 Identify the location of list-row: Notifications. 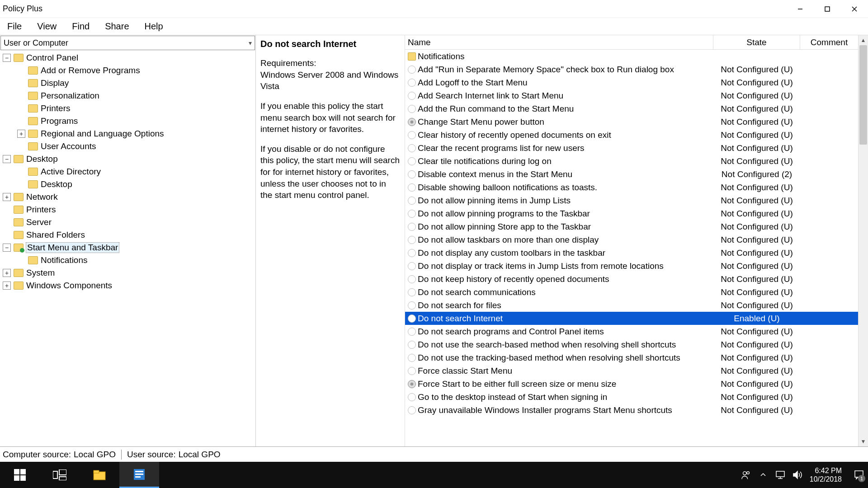
(632, 56).